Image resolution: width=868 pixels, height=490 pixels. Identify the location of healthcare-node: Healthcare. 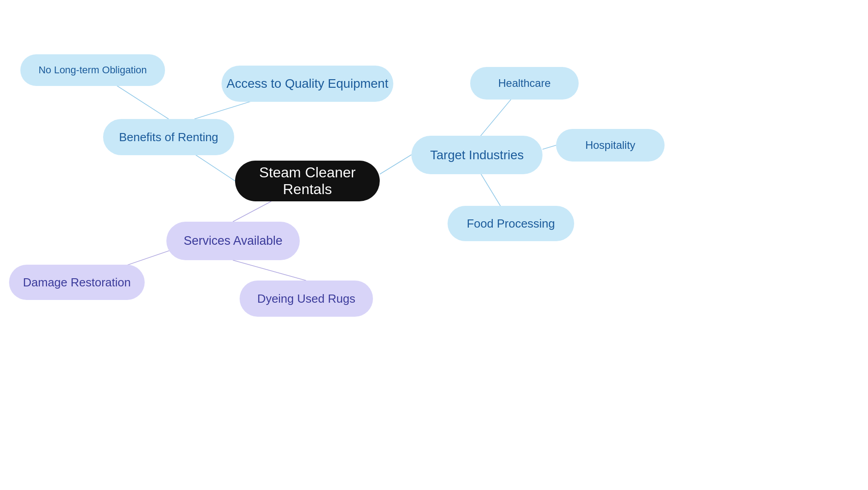
(524, 83).